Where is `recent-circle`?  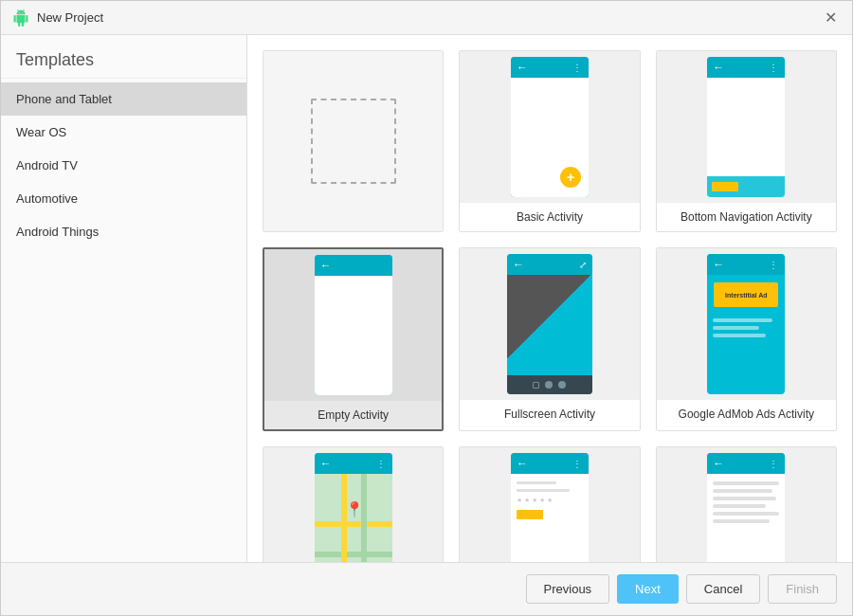 recent-circle is located at coordinates (562, 385).